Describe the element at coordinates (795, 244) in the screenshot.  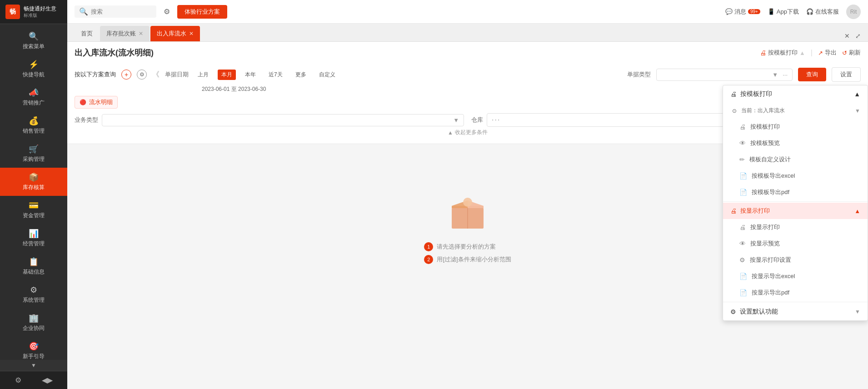
I see `dropdown-display-preview: 👁 按显示预览` at that location.